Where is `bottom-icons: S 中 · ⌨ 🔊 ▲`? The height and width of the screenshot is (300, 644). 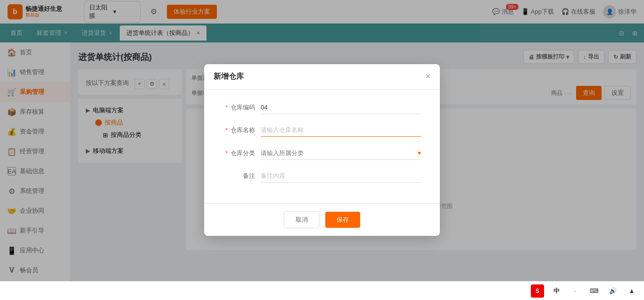
bottom-icons: S 中 · ⌨ 🔊 ▲ is located at coordinates (585, 291).